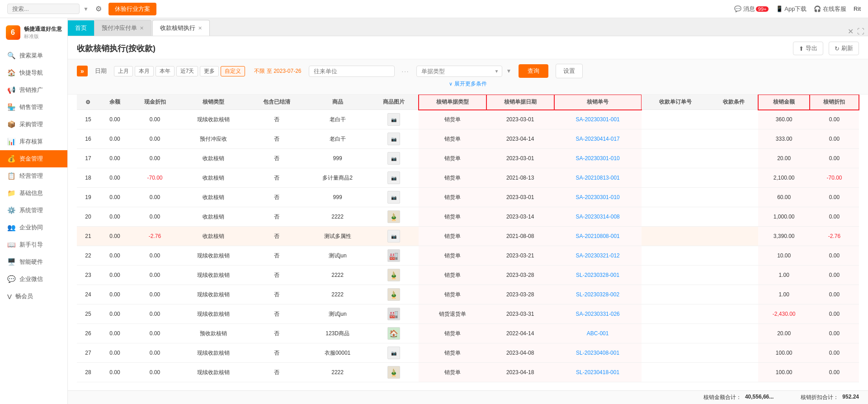 The width and height of the screenshot is (868, 404). I want to click on doc-no-link: SA-20230314-008, so click(598, 217).